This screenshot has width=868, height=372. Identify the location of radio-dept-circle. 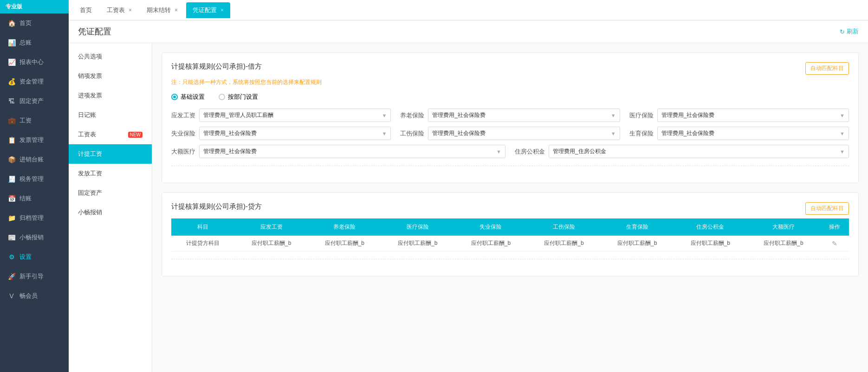
(222, 97).